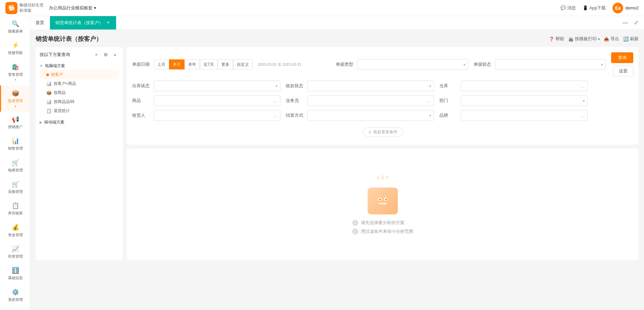 This screenshot has height=310, width=644. What do you see at coordinates (563, 8) in the screenshot?
I see `message-icon: 💬` at bounding box center [563, 8].